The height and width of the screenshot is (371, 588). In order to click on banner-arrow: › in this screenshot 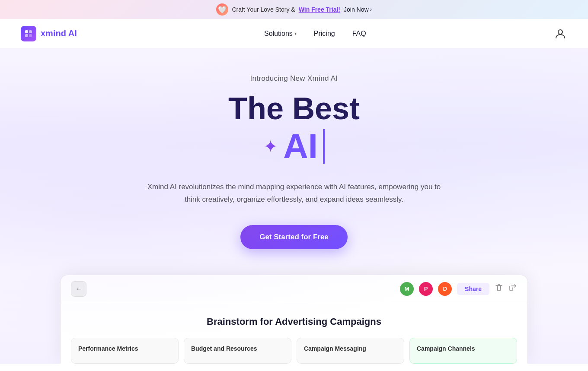, I will do `click(371, 10)`.